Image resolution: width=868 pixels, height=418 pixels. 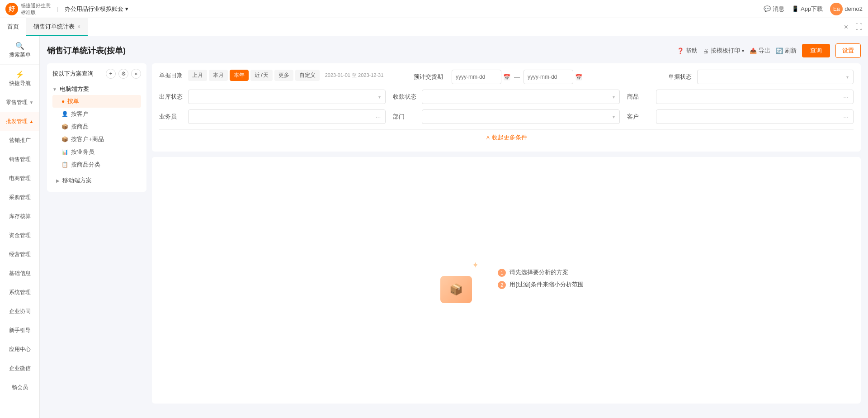 I want to click on add-scheme-btn: +, so click(x=111, y=74).